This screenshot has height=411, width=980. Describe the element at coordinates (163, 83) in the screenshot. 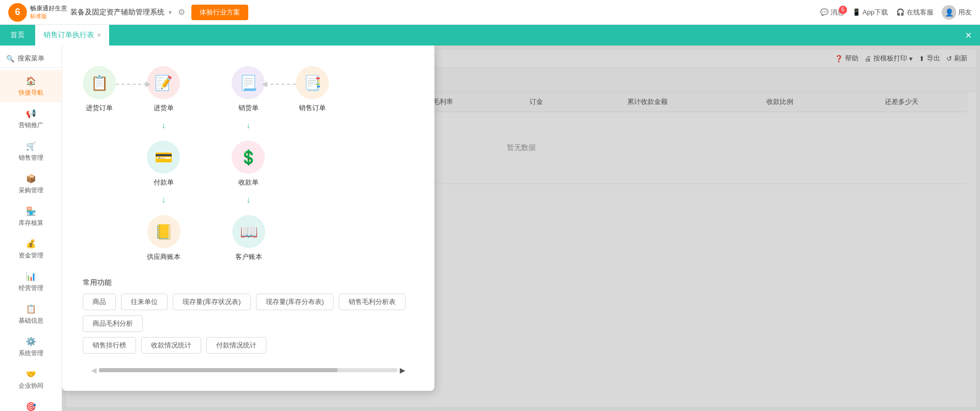

I see `purchase-bill-icon: 📝` at that location.